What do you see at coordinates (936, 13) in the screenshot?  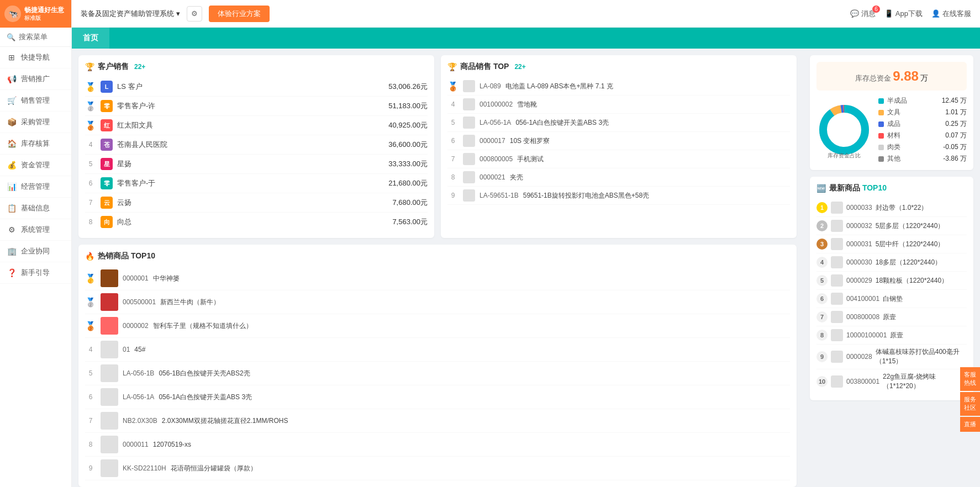 I see `service-icon: 👤` at bounding box center [936, 13].